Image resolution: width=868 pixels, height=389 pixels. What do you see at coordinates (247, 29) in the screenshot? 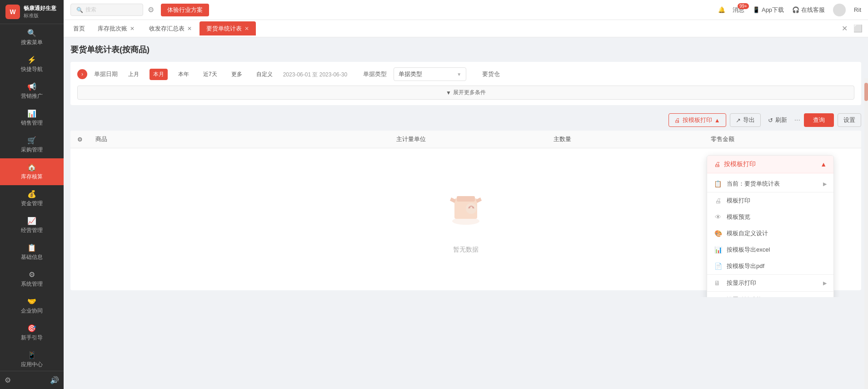
I see `tab-close-order-stats: ✕` at bounding box center [247, 29].